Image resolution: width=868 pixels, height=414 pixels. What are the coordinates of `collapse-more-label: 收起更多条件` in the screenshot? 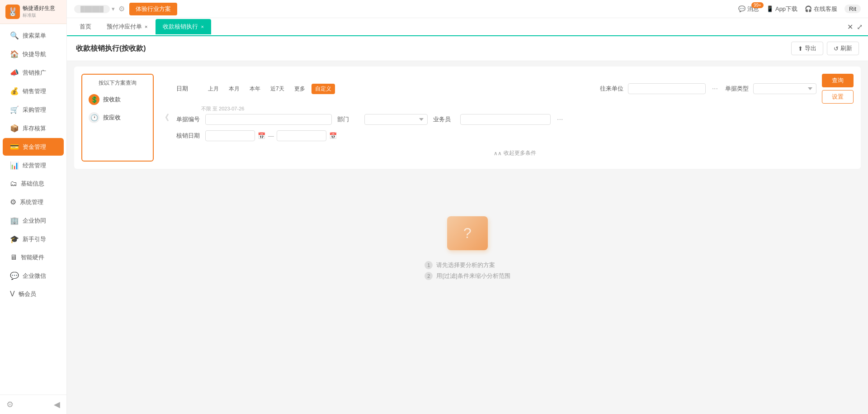 It's located at (520, 153).